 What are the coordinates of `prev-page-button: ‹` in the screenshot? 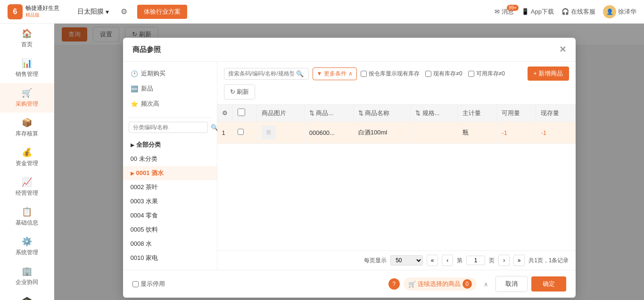 It's located at (447, 260).